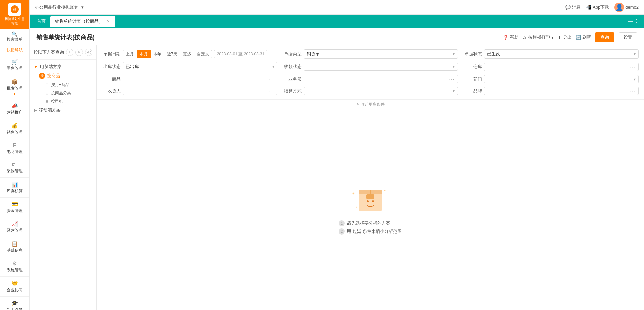  I want to click on tree-item-by-goods: 按 按商品, so click(63, 76).